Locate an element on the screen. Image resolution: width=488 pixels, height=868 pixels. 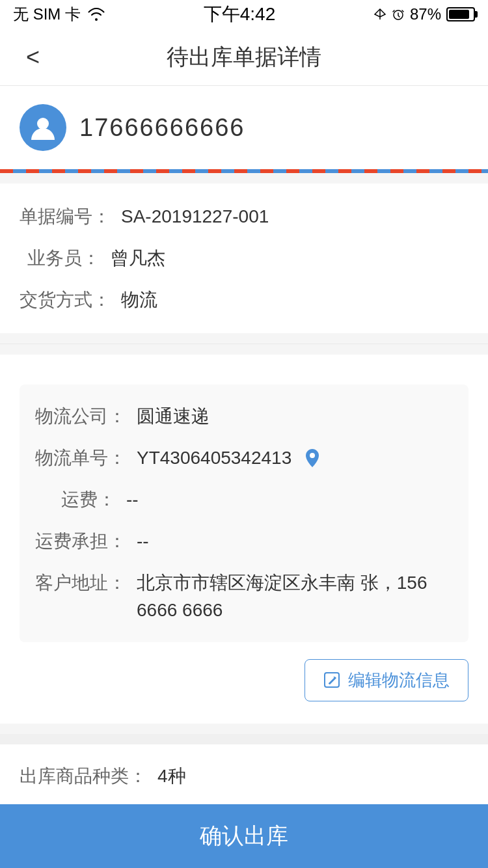
salesperson-row: 业务员： 曾凡杰 is located at coordinates (244, 258).